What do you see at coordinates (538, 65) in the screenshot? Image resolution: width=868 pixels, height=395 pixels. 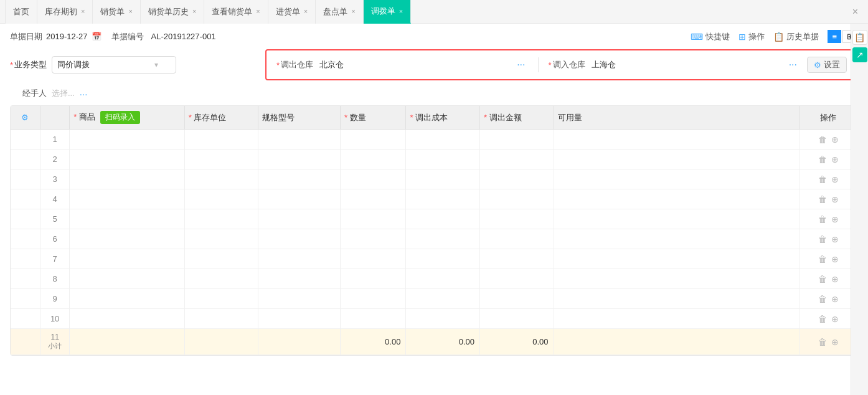 I see `warehouse-divider` at bounding box center [538, 65].